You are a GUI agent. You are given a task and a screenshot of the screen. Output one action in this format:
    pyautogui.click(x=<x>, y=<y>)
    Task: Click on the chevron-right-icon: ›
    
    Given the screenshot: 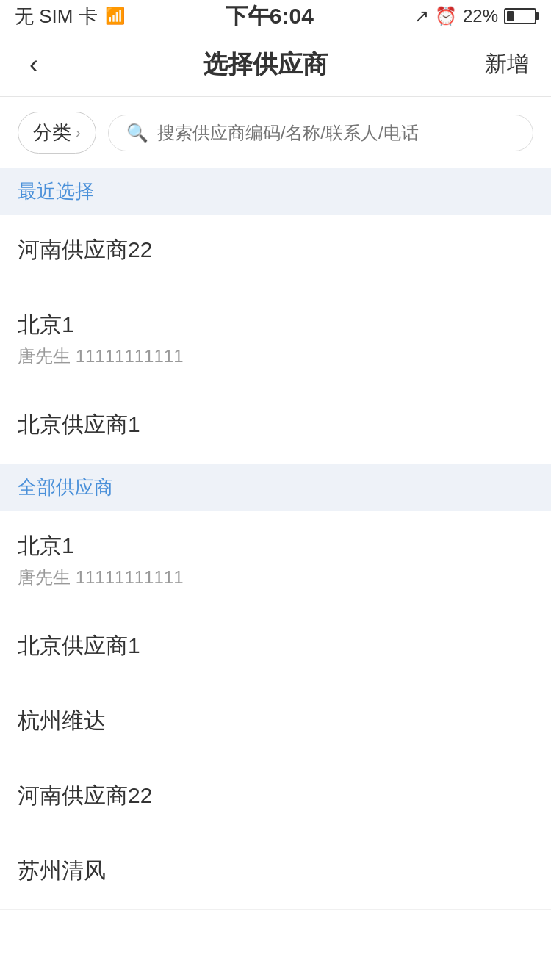 What is the action you would take?
    pyautogui.click(x=78, y=132)
    